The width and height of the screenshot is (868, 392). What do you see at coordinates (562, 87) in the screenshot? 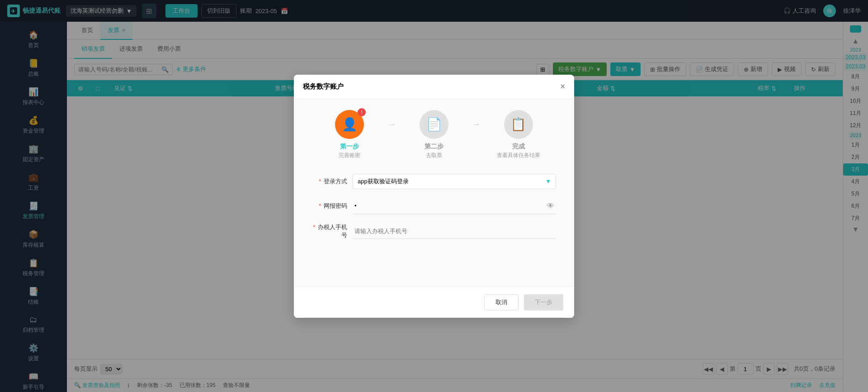
I see `modal-close-button: ×` at bounding box center [562, 87].